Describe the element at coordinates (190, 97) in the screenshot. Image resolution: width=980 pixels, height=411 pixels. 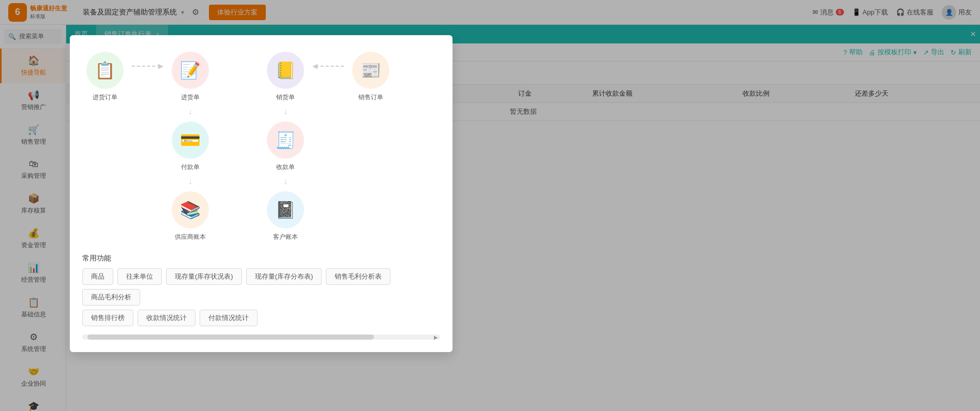
I see `purchase-bill-label: 进货单` at that location.